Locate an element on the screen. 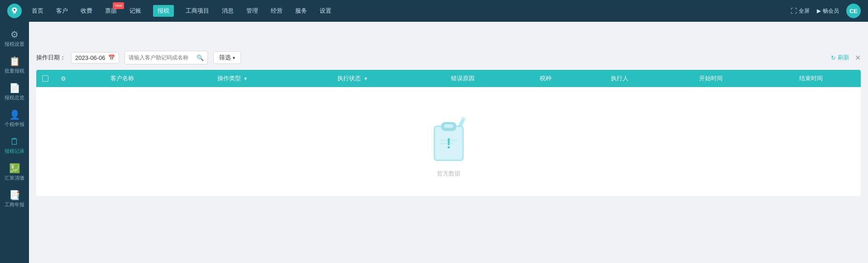  customer-name-label: 客户名称 is located at coordinates (122, 78).